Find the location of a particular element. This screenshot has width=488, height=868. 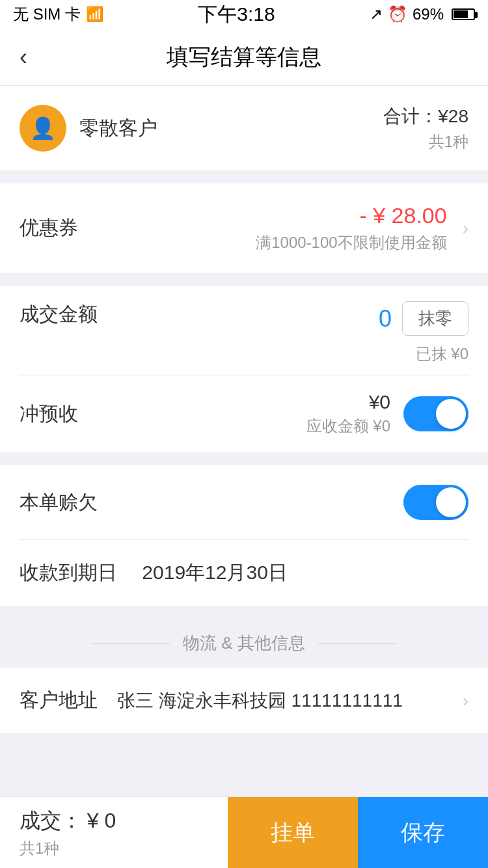

bottom-deal: 成交： ¥ 0 is located at coordinates (124, 821).